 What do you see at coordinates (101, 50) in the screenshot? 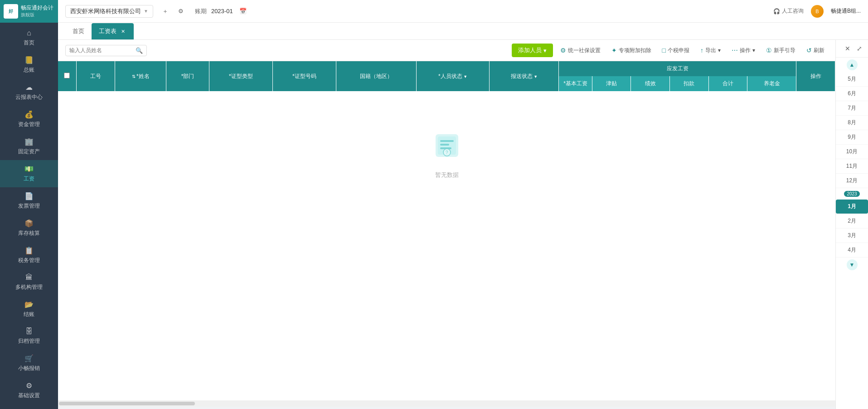
I see `search-input` at bounding box center [101, 50].